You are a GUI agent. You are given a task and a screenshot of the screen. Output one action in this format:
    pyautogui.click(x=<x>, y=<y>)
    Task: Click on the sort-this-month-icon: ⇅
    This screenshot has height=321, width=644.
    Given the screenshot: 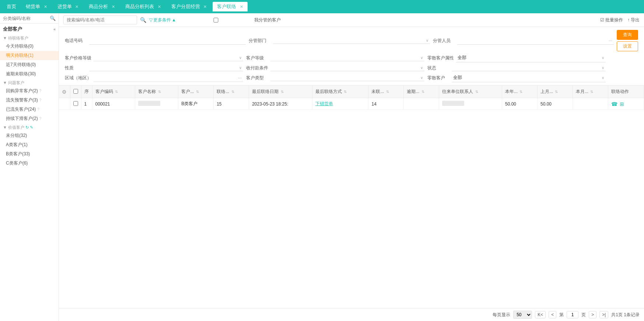 What is the action you would take?
    pyautogui.click(x=592, y=92)
    